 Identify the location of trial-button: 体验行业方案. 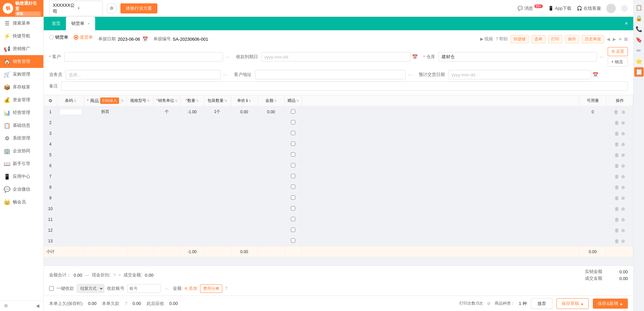
(139, 8).